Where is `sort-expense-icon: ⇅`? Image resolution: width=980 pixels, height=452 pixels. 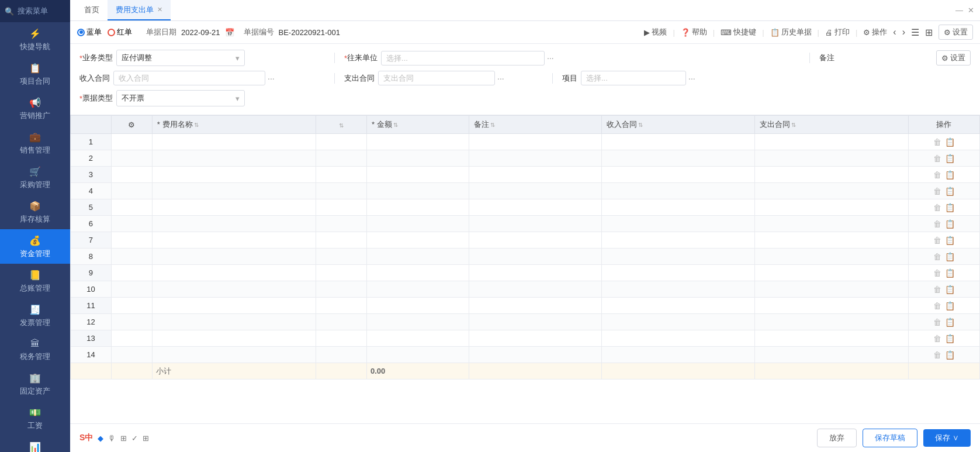 sort-expense-icon: ⇅ is located at coordinates (794, 125).